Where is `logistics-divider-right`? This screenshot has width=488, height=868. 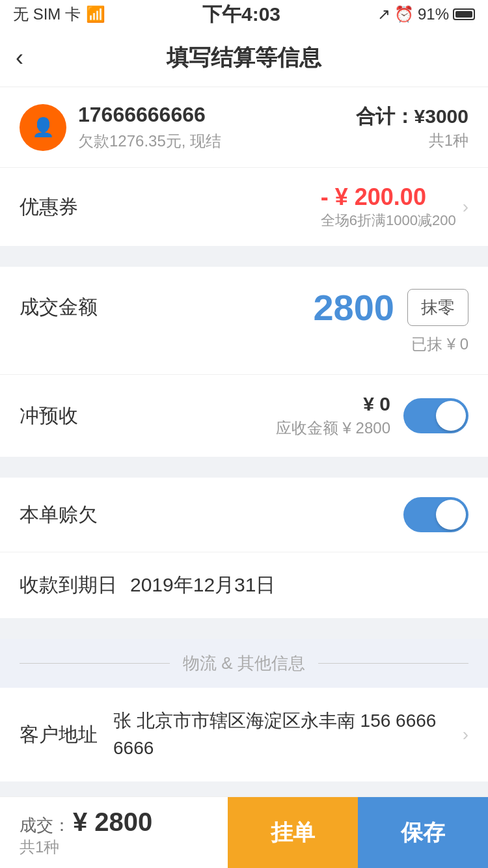
logistics-divider-right is located at coordinates (393, 664).